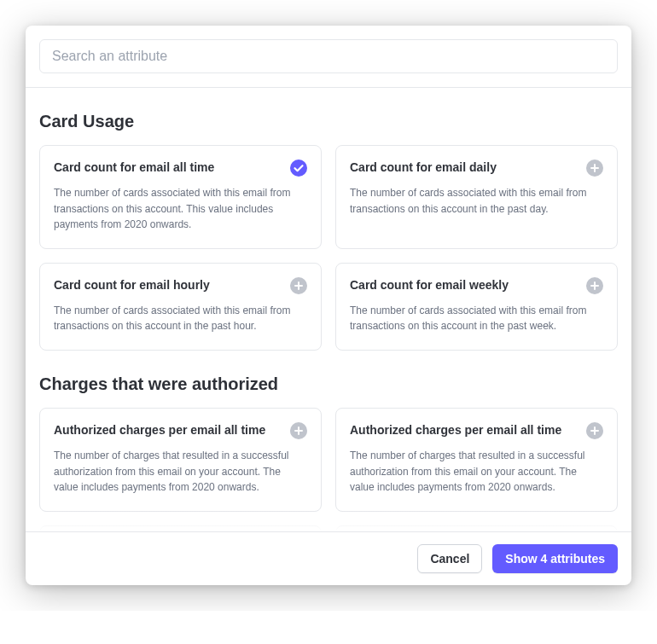 Image resolution: width=657 pixels, height=644 pixels. What do you see at coordinates (429, 285) in the screenshot?
I see `attribute-title: Card count for email weekly` at bounding box center [429, 285].